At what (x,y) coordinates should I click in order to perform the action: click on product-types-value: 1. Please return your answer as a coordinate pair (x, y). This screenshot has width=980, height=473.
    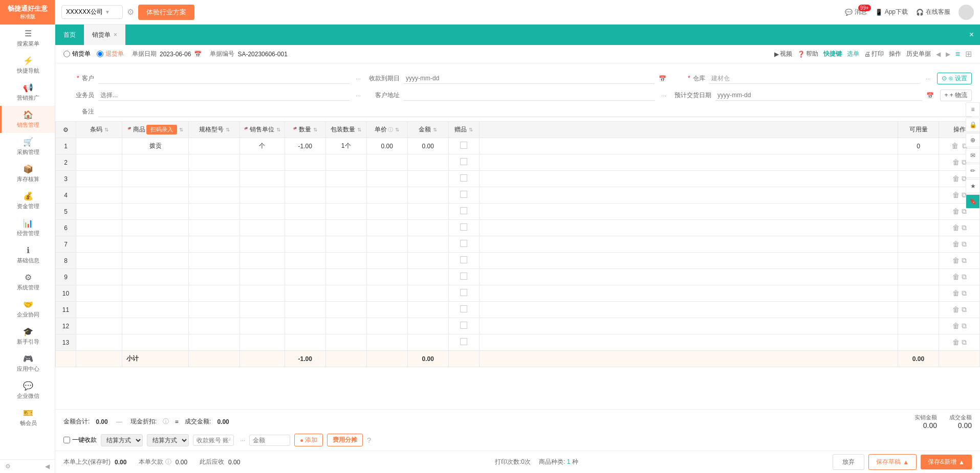
    Looking at the image, I should click on (569, 462).